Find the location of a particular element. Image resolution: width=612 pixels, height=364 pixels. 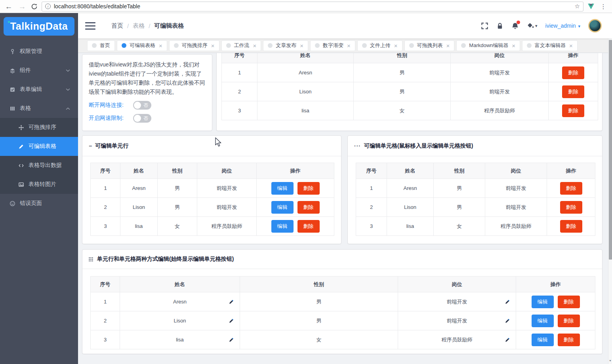

scrollbar-thumb is located at coordinates (610, 150).